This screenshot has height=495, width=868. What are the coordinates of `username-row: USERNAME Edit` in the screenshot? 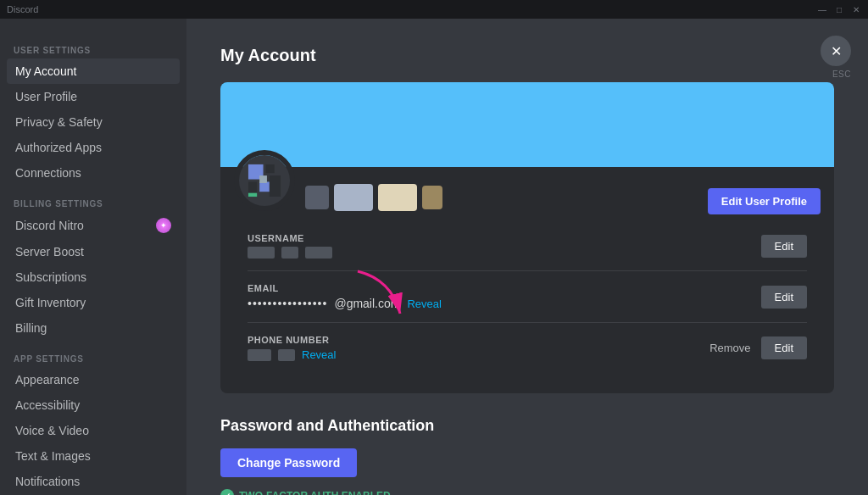 It's located at (527, 246).